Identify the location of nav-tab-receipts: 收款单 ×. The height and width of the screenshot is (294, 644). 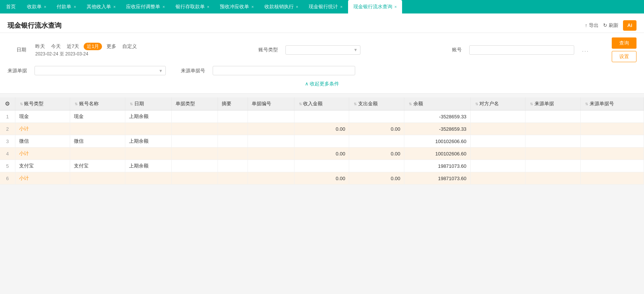
(37, 7).